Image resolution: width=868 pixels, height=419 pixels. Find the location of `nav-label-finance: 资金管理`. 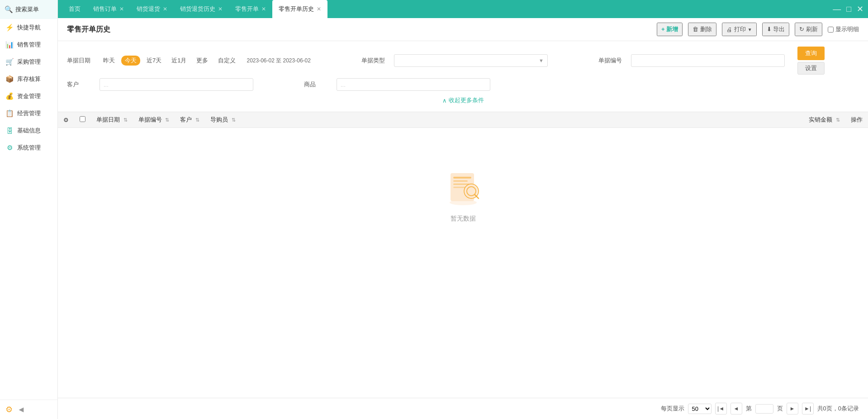

nav-label-finance: 资金管理 is located at coordinates (29, 96).